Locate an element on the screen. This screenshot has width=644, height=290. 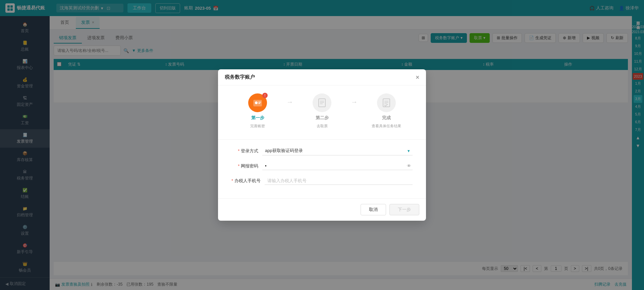
modal-header: 税务数字账户 × is located at coordinates (322, 77).